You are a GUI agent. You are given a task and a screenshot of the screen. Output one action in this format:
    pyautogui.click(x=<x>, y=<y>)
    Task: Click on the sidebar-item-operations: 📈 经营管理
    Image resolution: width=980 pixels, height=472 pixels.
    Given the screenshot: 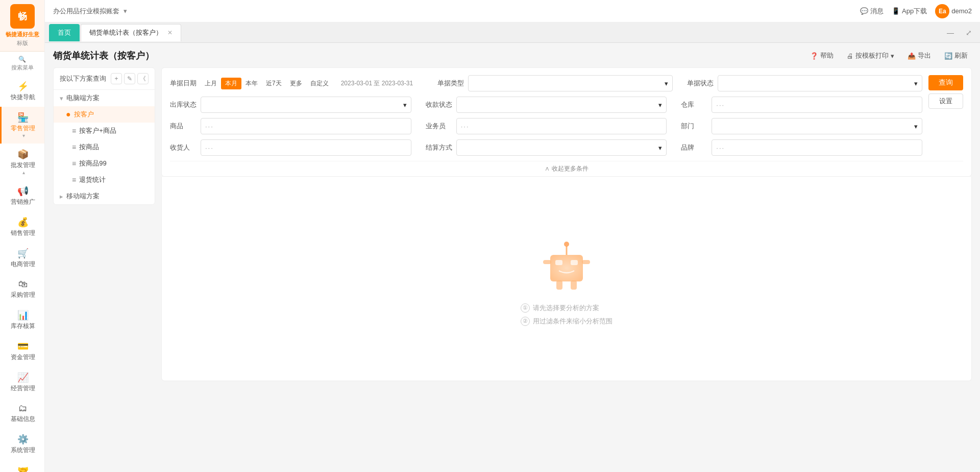 What is the action you would take?
    pyautogui.click(x=22, y=382)
    